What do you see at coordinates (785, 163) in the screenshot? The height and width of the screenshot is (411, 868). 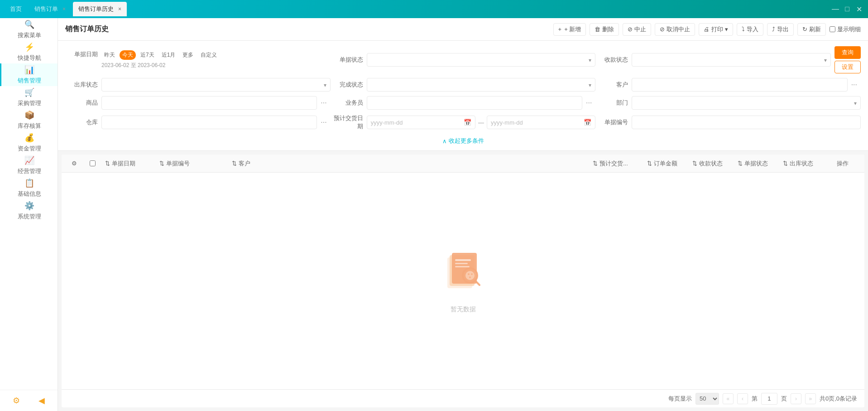 I see `sort-out-status-icon: ⇅` at bounding box center [785, 163].